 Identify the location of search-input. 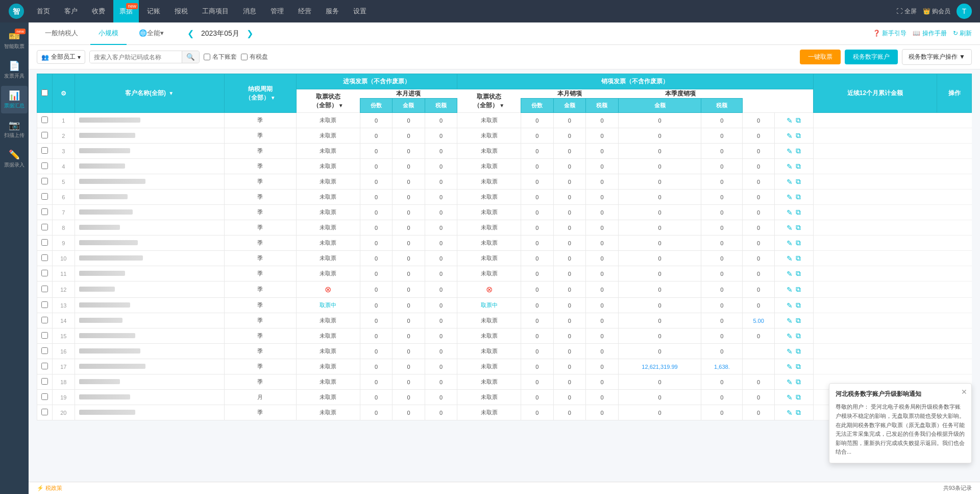
(136, 57).